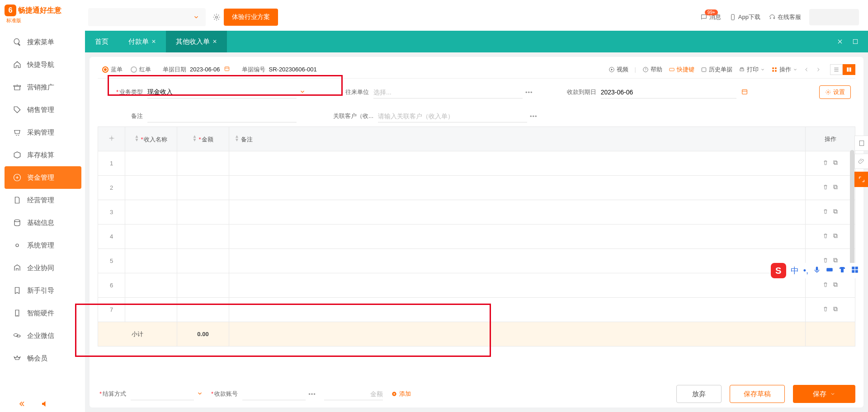  Describe the element at coordinates (699, 394) in the screenshot. I see `abandon-button: 放弃` at that location.